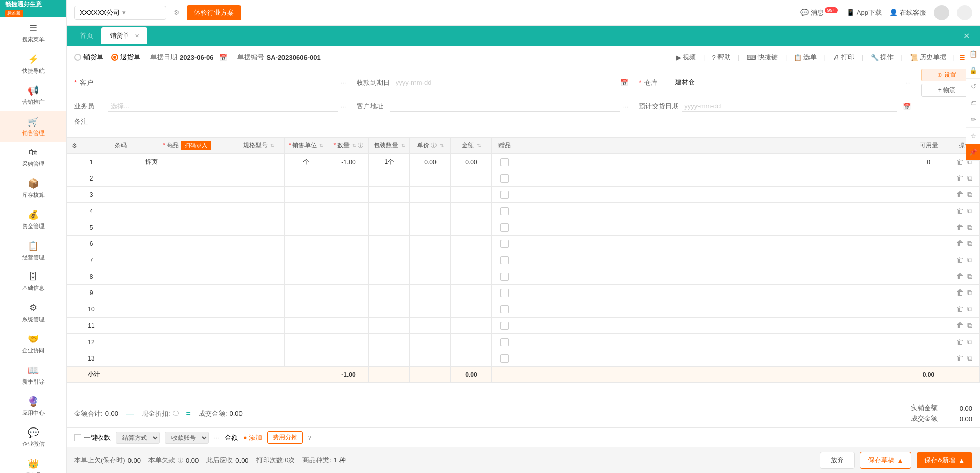 This screenshot has height=473, width=980. Describe the element at coordinates (973, 54) in the screenshot. I see `side-panel-notes-btn: 📋` at that location.